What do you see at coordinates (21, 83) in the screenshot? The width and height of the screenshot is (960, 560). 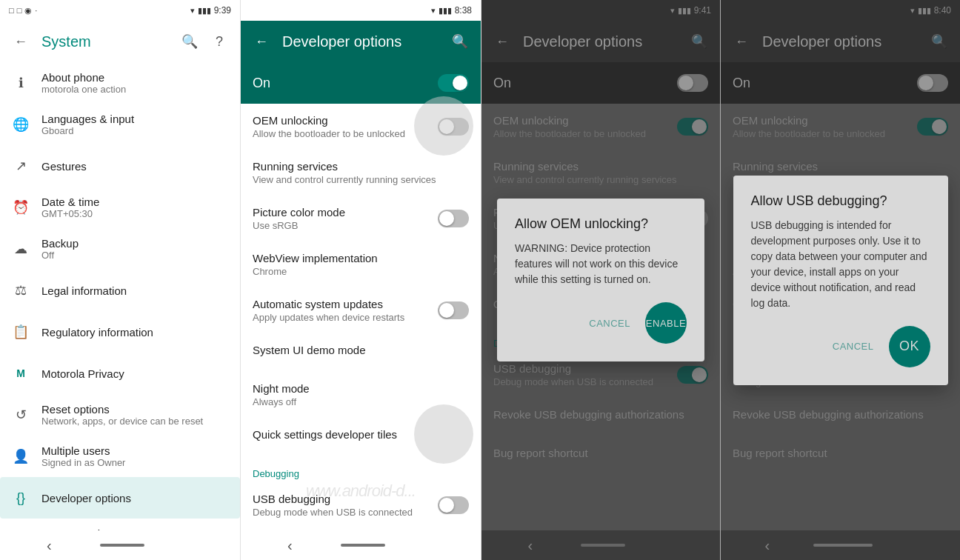 I see `about-icon: ℹ` at bounding box center [21, 83].